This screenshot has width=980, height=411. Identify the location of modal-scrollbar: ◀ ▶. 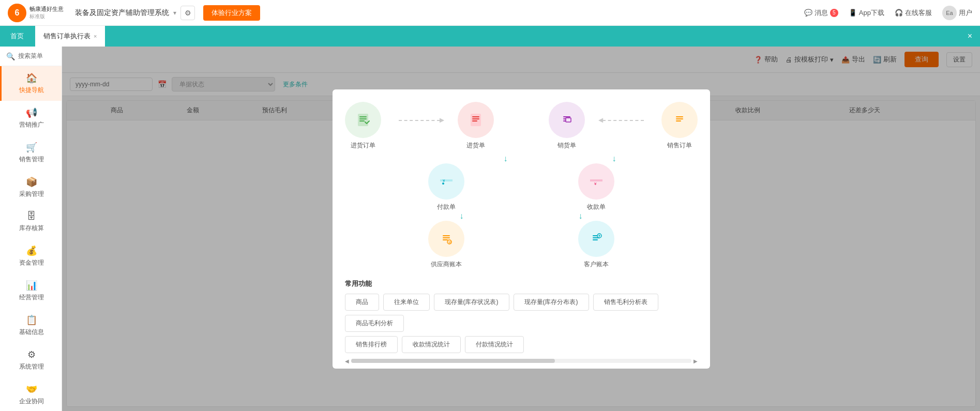
(521, 361).